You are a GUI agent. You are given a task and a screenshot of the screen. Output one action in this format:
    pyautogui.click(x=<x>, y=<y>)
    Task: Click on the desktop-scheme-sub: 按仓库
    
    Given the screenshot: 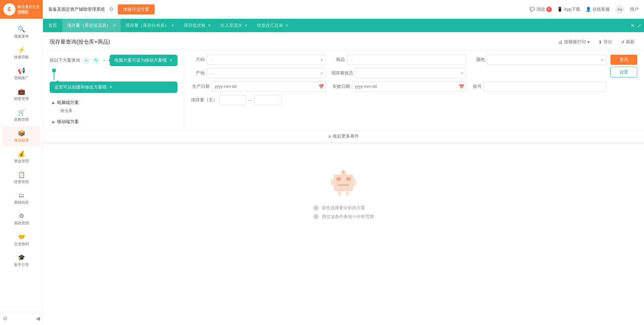 What is the action you would take?
    pyautogui.click(x=113, y=111)
    